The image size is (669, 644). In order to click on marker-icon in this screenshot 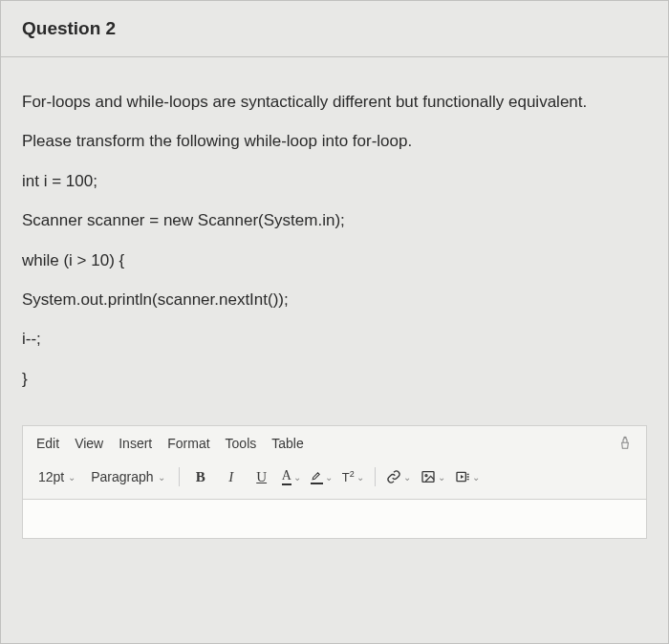, I will do `click(317, 477)`.